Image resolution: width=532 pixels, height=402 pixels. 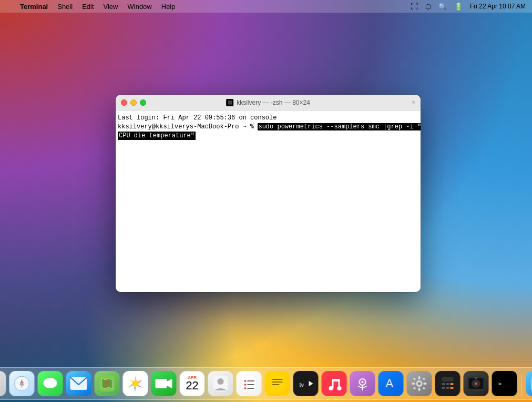 I want to click on menubar-view: View, so click(x=111, y=6).